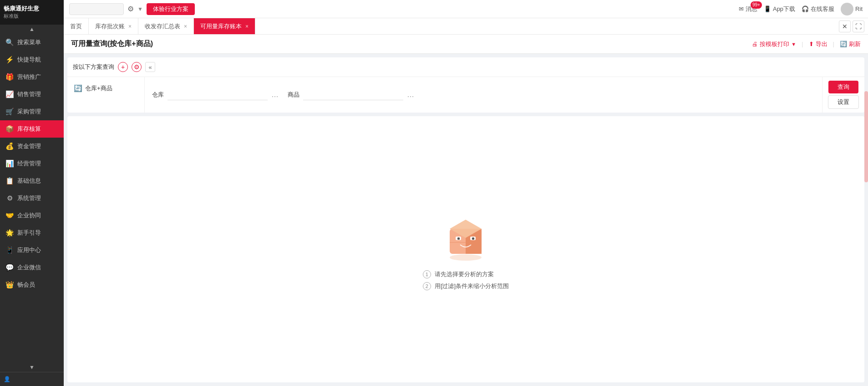  What do you see at coordinates (171, 9) in the screenshot?
I see `trial-industry-button: 体验行业方案` at bounding box center [171, 9].